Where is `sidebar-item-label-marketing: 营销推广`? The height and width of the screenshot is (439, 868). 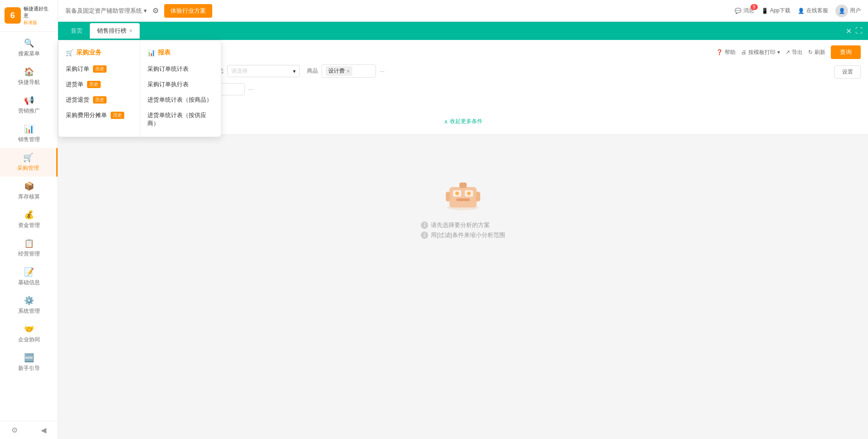 sidebar-item-label-marketing: 营销推广 is located at coordinates (29, 111).